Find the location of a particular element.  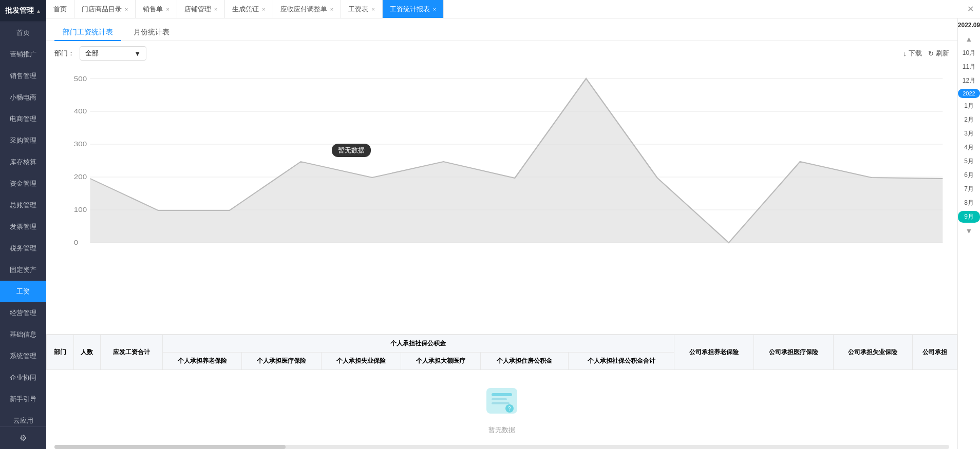

sidebar-item-新手引导: 新手引导 is located at coordinates (23, 399).